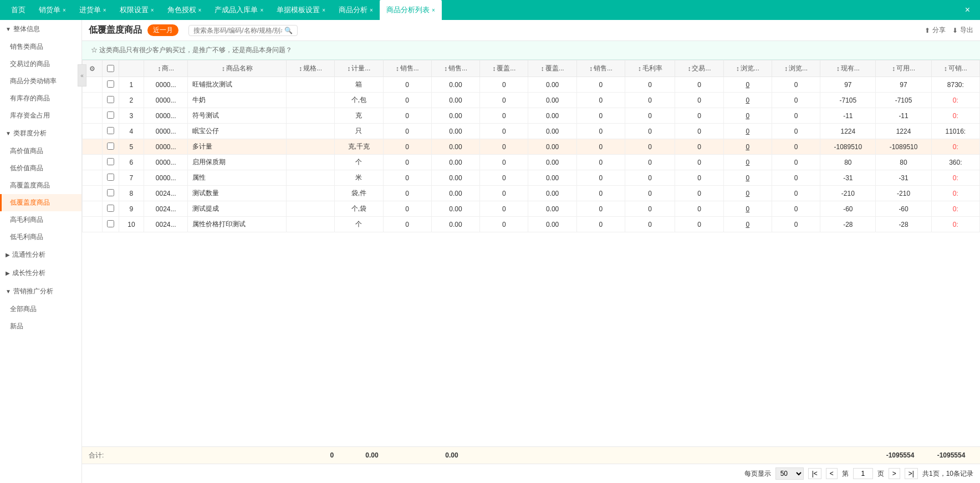 The height and width of the screenshot is (483, 980). Describe the element at coordinates (41, 237) in the screenshot. I see `sidebar-item-low-profit: 低毛利商品` at that location.